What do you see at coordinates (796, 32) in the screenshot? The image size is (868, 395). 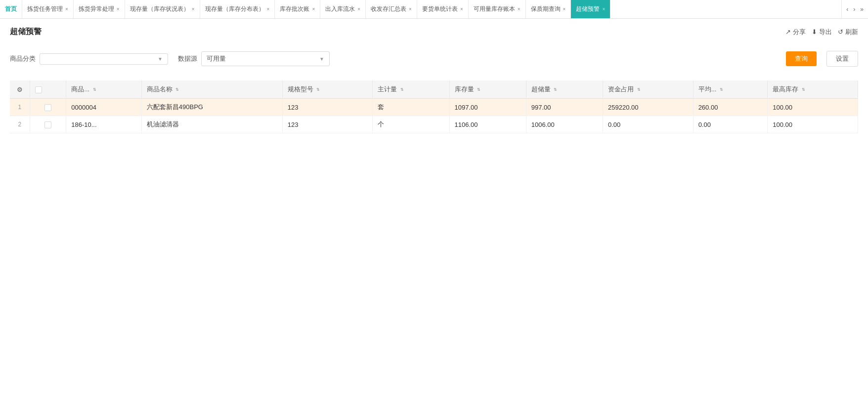 I see `share-btn: ↗ 分享` at bounding box center [796, 32].